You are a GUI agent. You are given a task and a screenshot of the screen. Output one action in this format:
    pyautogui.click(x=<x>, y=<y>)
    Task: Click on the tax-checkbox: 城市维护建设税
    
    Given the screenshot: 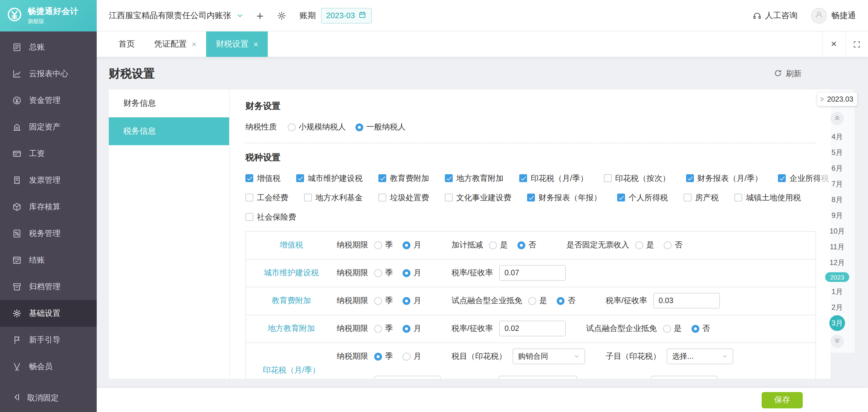 What is the action you would take?
    pyautogui.click(x=330, y=178)
    